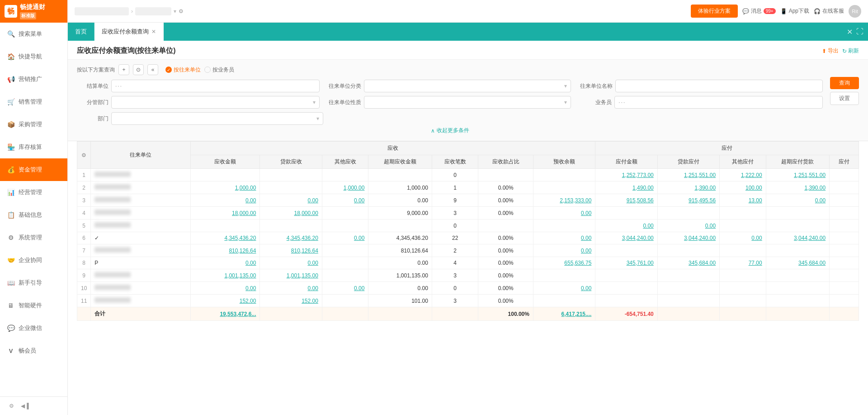  What do you see at coordinates (844, 99) in the screenshot?
I see `setting-btn: 设置` at bounding box center [844, 99].